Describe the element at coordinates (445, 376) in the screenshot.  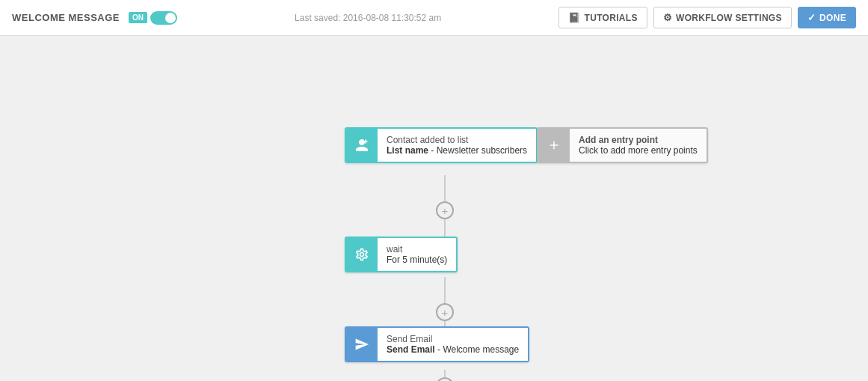
I see `connector-3: +` at that location.